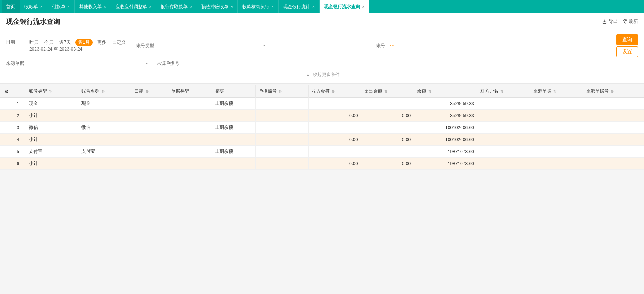  Describe the element at coordinates (273, 7) in the screenshot. I see `nav-tab-receipt-verify-close: ×` at that location.